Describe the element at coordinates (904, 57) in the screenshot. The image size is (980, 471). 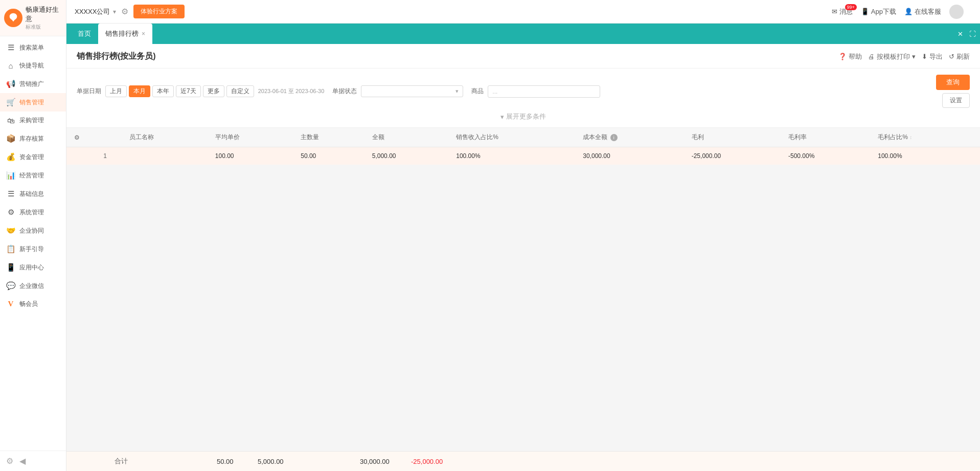
I see `page-actions: ❓ 帮助 🖨 按模板打印 ▾ ⬇ 导出 ↺ 刷新` at that location.